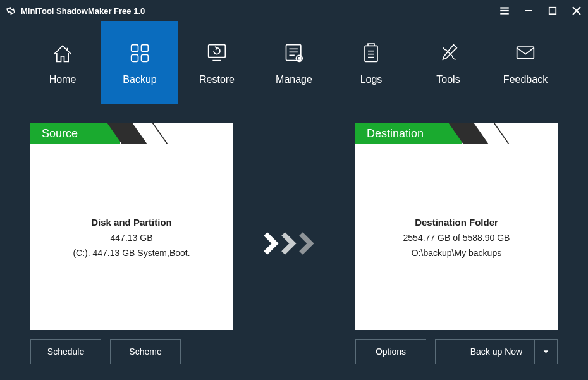 This screenshot has width=588, height=380. I want to click on source-button-row: Schedule Scheme, so click(132, 352).